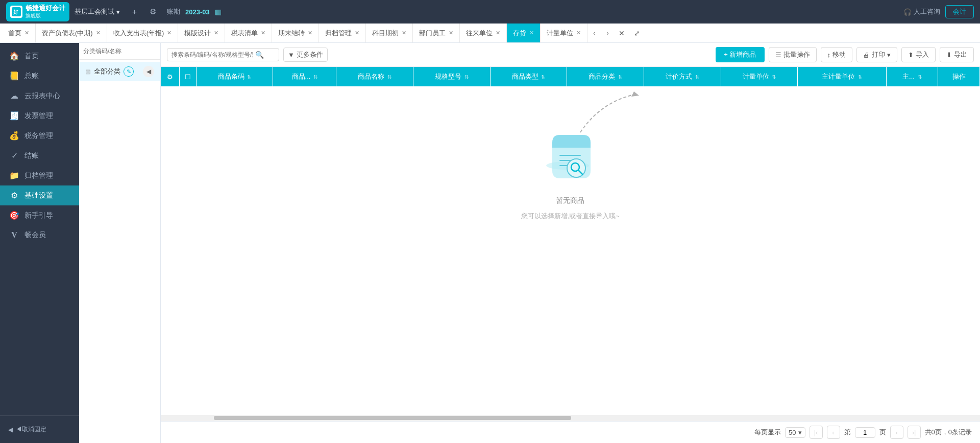 The image size is (980, 443). Describe the element at coordinates (778, 55) in the screenshot. I see `batch-icon: ☰` at that location.